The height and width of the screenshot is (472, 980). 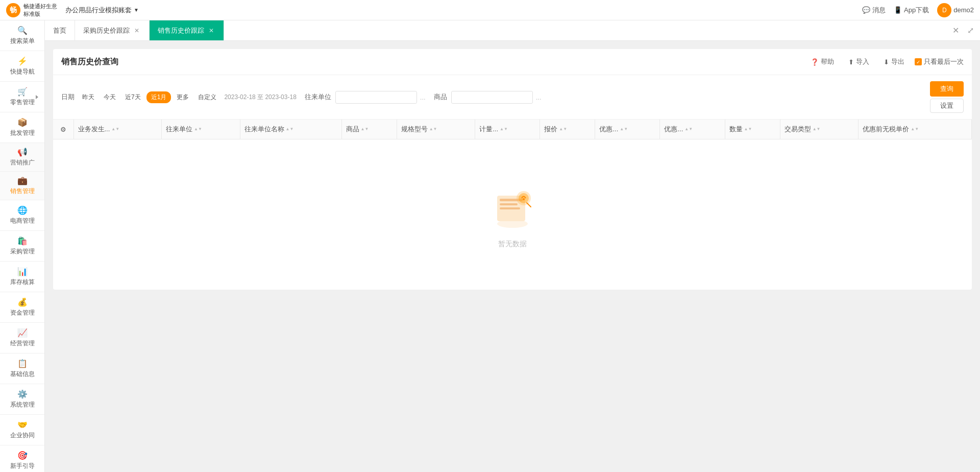 What do you see at coordinates (874, 10) in the screenshot?
I see `message-button: 💬 消息` at bounding box center [874, 10].